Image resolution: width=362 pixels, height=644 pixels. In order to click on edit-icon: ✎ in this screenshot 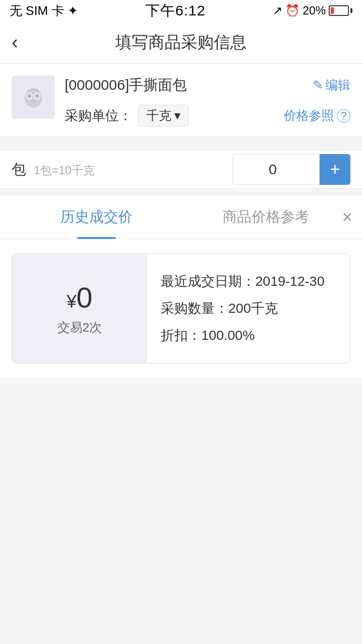, I will do `click(318, 85)`.